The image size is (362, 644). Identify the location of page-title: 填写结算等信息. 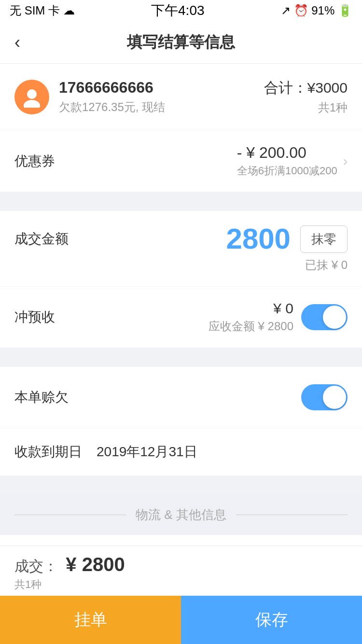
(181, 42).